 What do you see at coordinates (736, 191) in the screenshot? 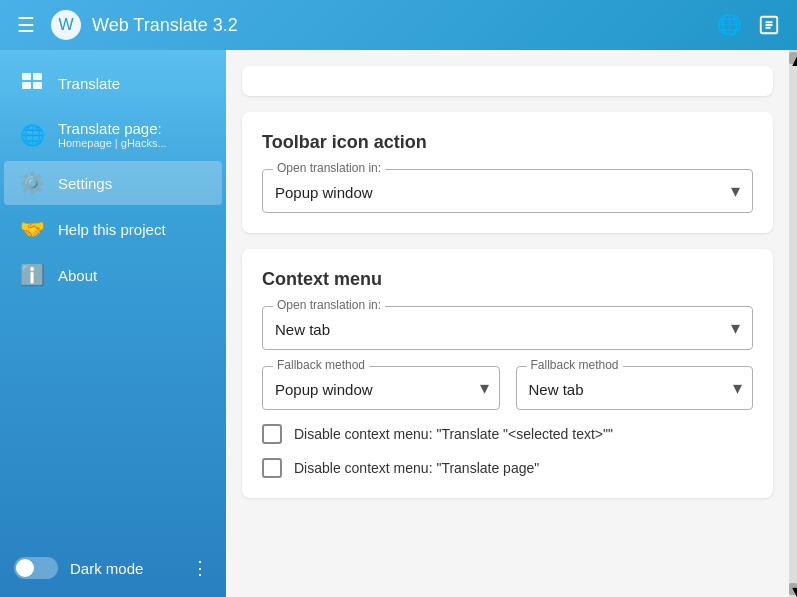
I see `toolbar-select-arrow-icon: ▾` at bounding box center [736, 191].